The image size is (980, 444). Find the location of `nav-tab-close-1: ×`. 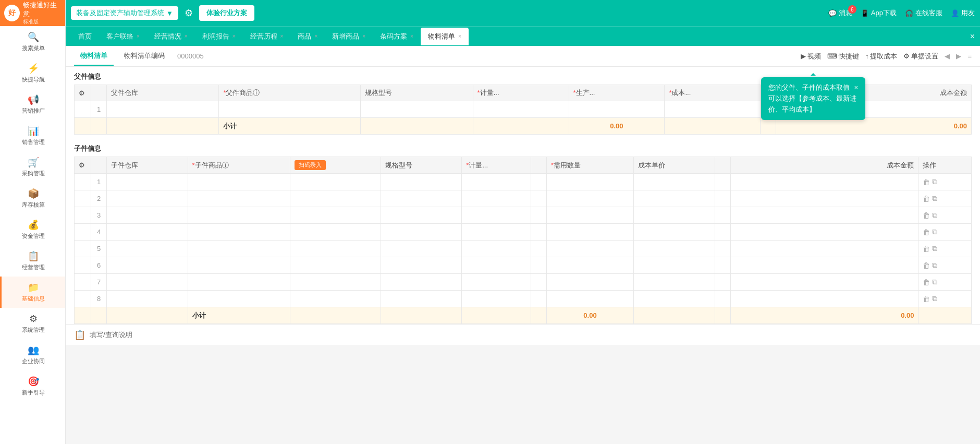

nav-tab-close-1: × is located at coordinates (138, 37).